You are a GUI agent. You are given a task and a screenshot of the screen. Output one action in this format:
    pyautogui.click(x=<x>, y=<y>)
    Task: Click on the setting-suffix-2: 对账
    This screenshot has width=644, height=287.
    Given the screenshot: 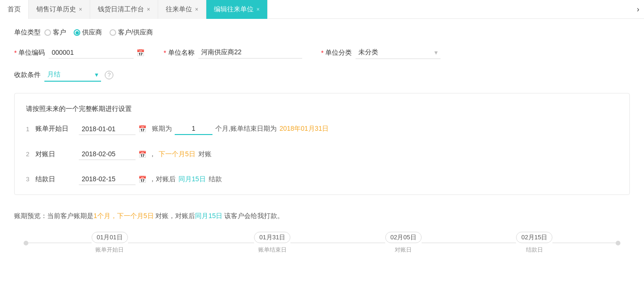 What is the action you would take?
    pyautogui.click(x=205, y=154)
    